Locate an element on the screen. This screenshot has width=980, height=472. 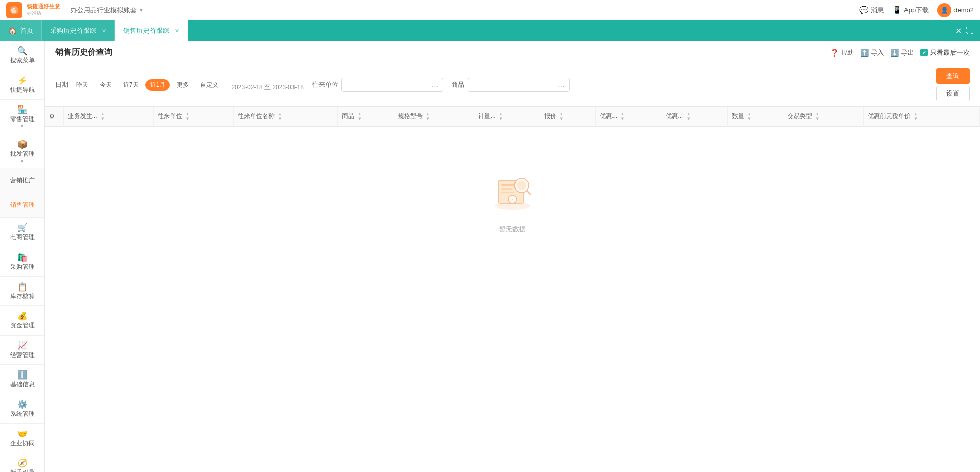
sidebar-section-finance: 💰 资金管理 is located at coordinates (22, 321).